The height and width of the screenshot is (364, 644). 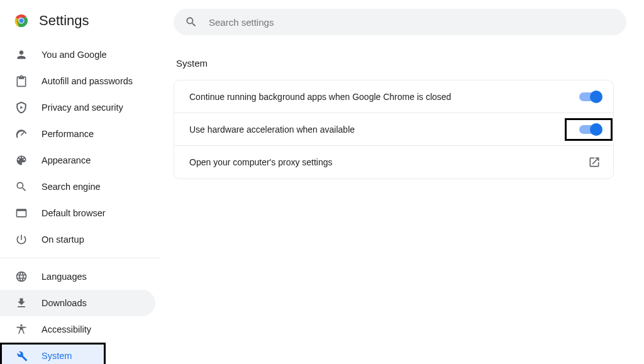 I want to click on sidebar-item-on-startup: On startup, so click(x=78, y=240).